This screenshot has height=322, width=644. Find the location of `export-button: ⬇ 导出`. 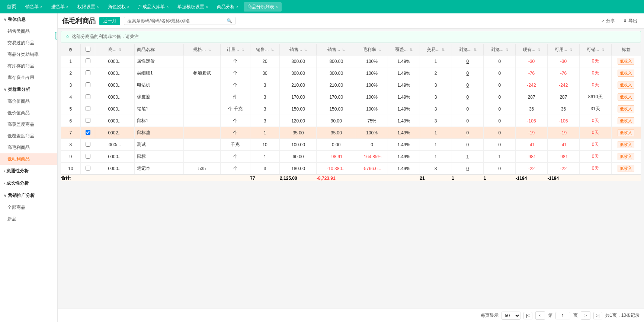

export-button: ⬇ 导出 is located at coordinates (630, 21).